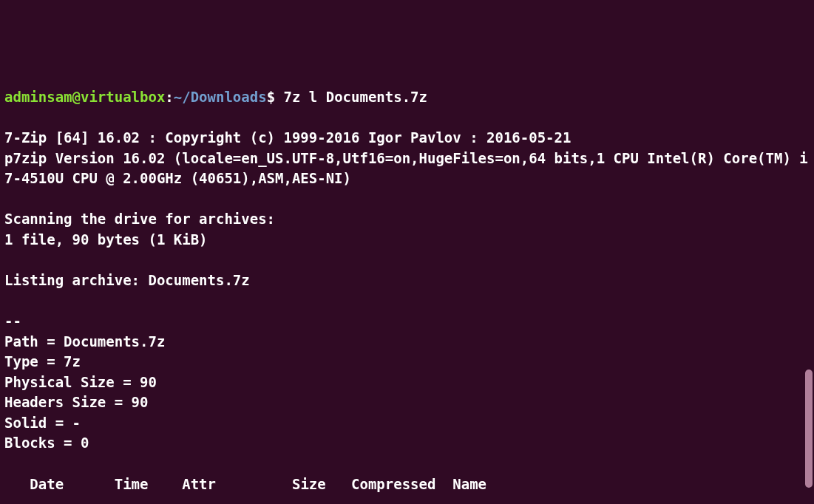 The width and height of the screenshot is (814, 504). Describe the element at coordinates (76, 402) in the screenshot. I see `output-headers-size: Headers Size = 90` at that location.